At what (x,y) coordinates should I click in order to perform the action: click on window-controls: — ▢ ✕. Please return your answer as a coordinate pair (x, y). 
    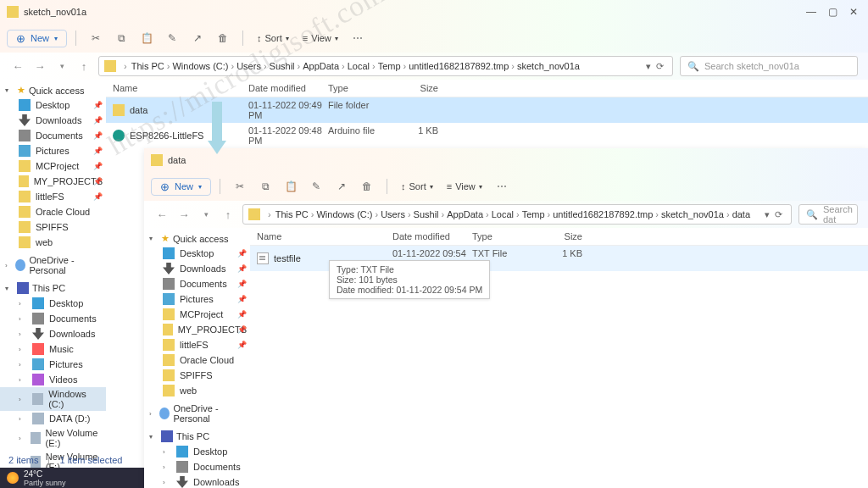
    Looking at the image, I should click on (834, 12).